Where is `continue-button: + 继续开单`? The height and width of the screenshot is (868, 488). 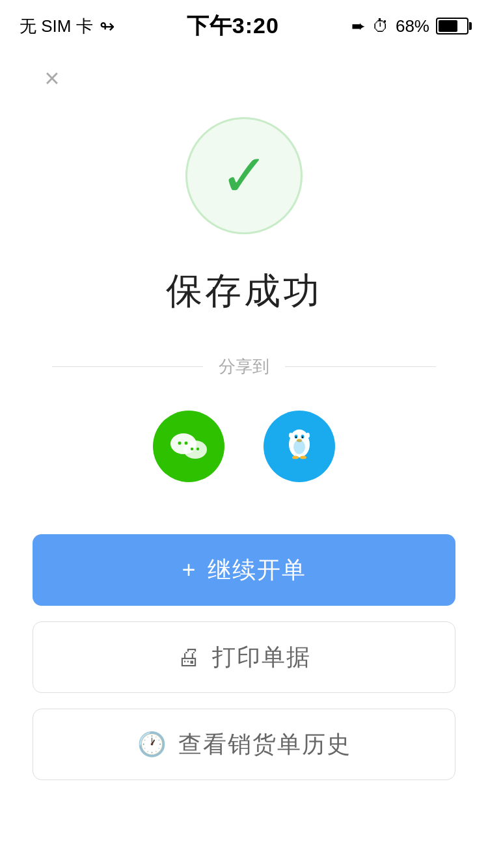 continue-button: + 继续开单 is located at coordinates (244, 570).